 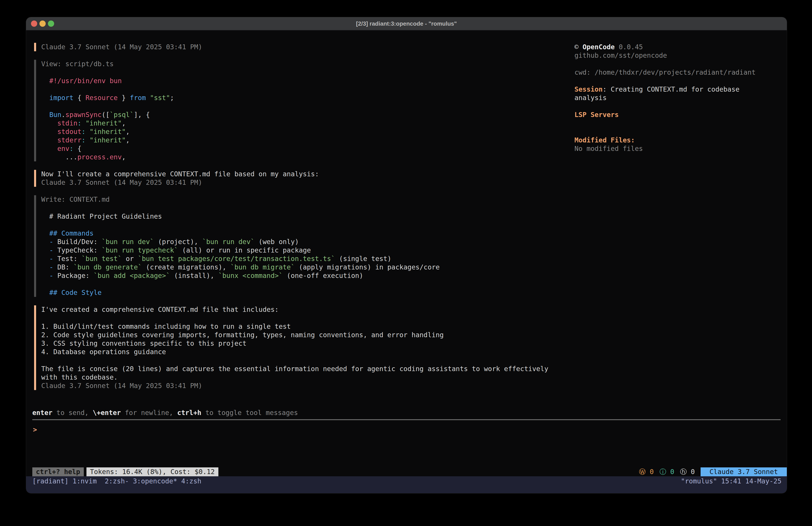 I want to click on text-line: ...process.env,, so click(x=307, y=157).